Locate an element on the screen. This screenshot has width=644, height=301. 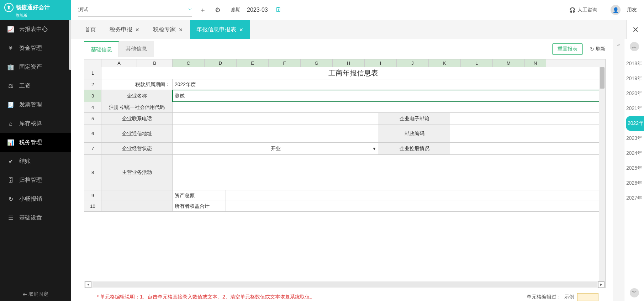
row-header-2: 2 is located at coordinates (93, 85).